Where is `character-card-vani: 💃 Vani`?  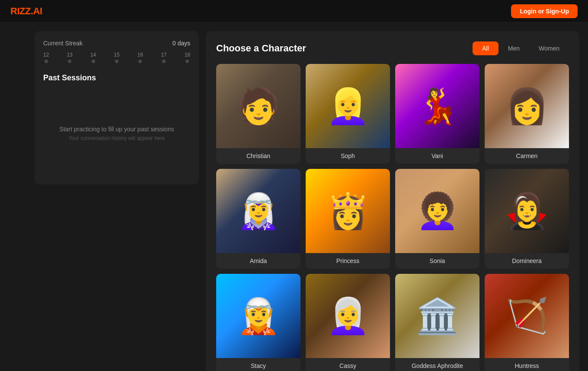
character-card-vani: 💃 Vani is located at coordinates (438, 114).